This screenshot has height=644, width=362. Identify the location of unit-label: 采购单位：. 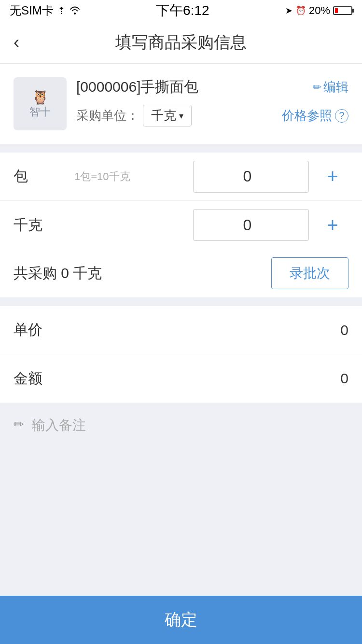
(108, 116).